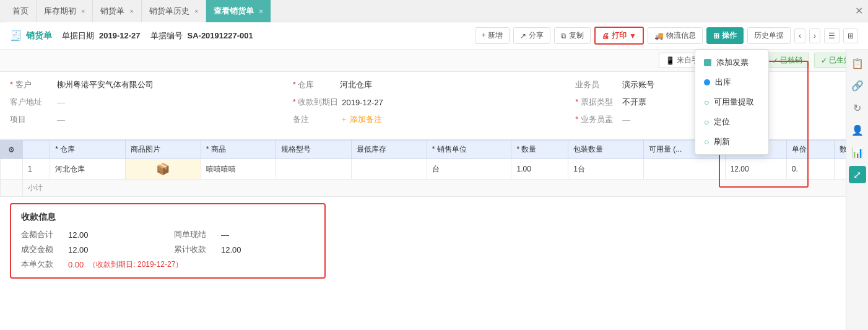  What do you see at coordinates (706, 142) in the screenshot?
I see `refresh-icon: ○` at bounding box center [706, 142].